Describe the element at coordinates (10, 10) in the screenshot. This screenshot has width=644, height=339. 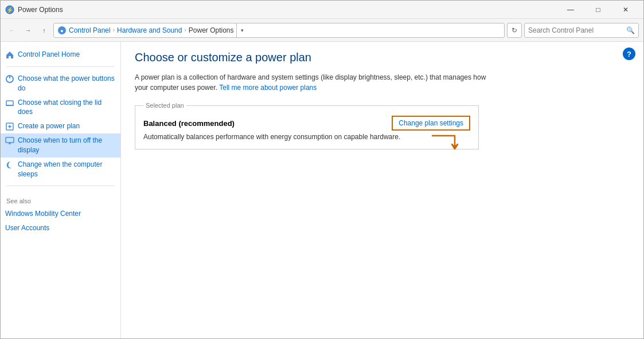
I see `window-icon: ⚡` at that location.